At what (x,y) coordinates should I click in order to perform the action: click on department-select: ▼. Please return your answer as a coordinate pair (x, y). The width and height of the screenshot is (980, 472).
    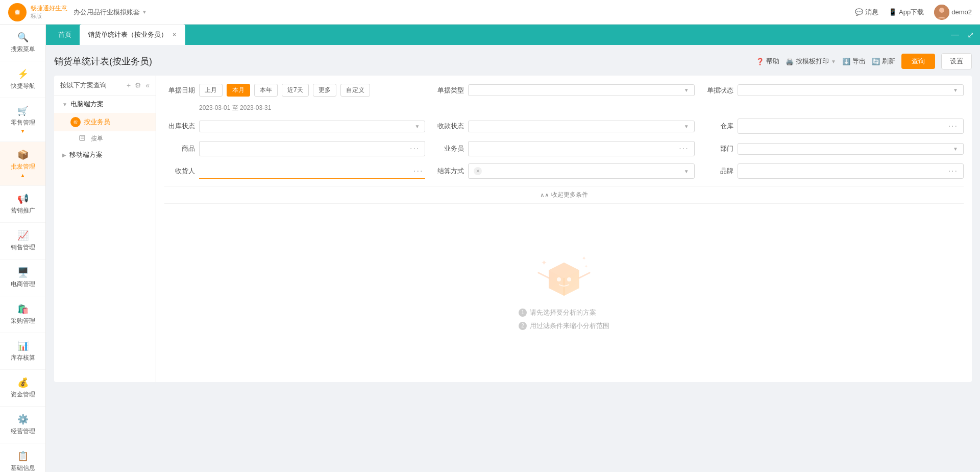
    Looking at the image, I should click on (850, 149).